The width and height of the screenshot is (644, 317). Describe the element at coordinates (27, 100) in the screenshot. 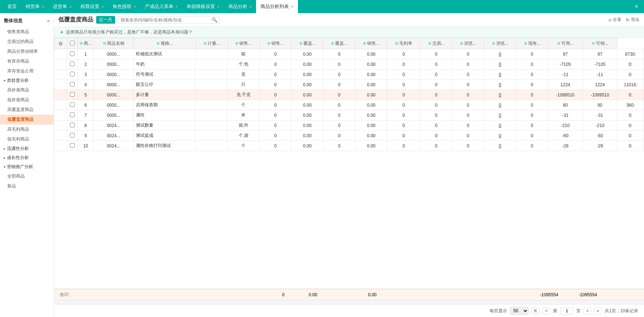

I see `sidebar-item-low-value: 低价值商品` at that location.